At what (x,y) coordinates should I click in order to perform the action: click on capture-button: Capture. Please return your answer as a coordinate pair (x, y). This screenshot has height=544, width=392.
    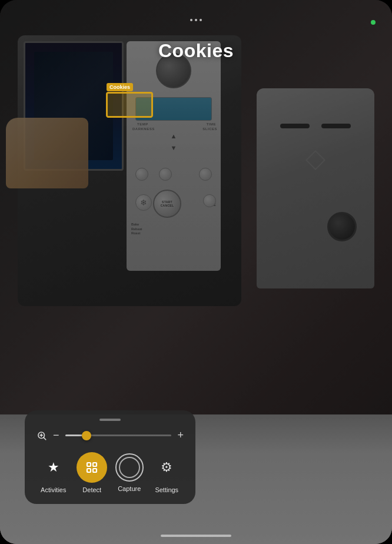
    Looking at the image, I should click on (129, 473).